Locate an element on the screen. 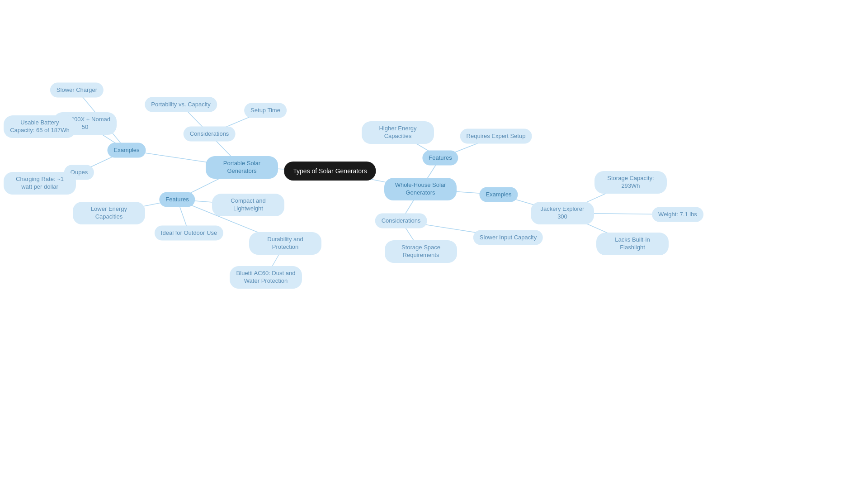 Image resolution: width=868 pixels, height=490 pixels. node-requires_expert: Requires Expert Setup is located at coordinates (496, 137).